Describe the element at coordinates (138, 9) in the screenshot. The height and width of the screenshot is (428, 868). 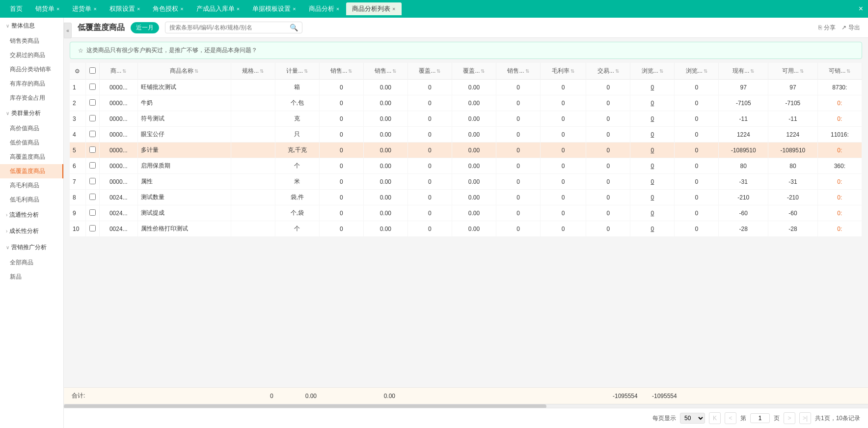
I see `nav-tab-permission-close: ×` at that location.